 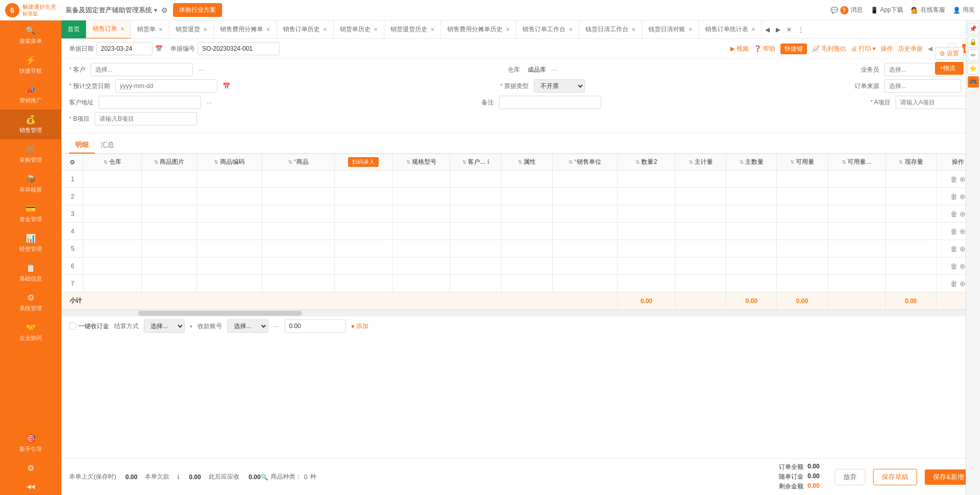 I want to click on row-2-code, so click(x=229, y=197).